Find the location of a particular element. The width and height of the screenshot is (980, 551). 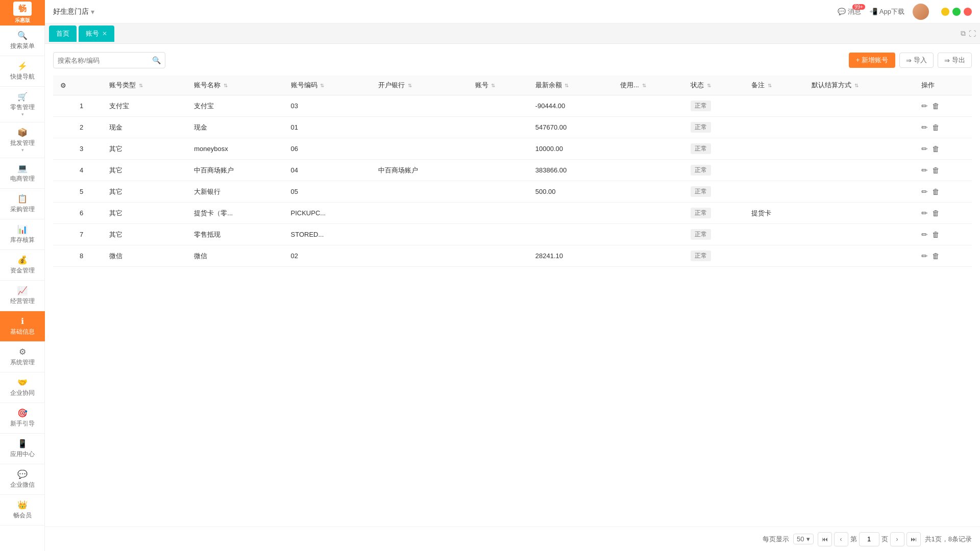

close-button: ✕ is located at coordinates (968, 12).